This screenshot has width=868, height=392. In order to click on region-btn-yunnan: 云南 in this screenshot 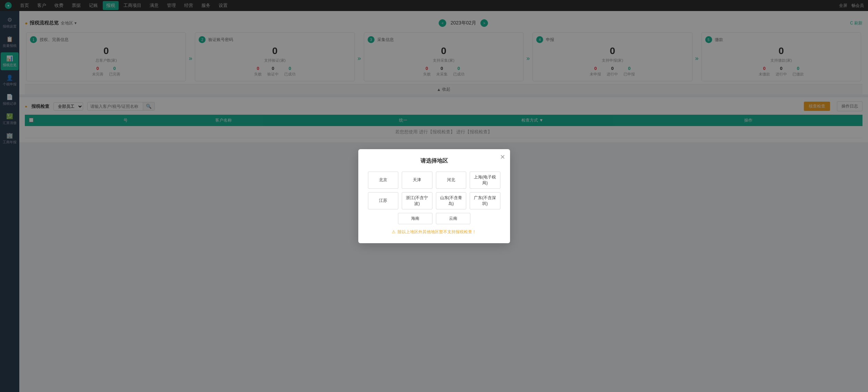, I will do `click(453, 218)`.